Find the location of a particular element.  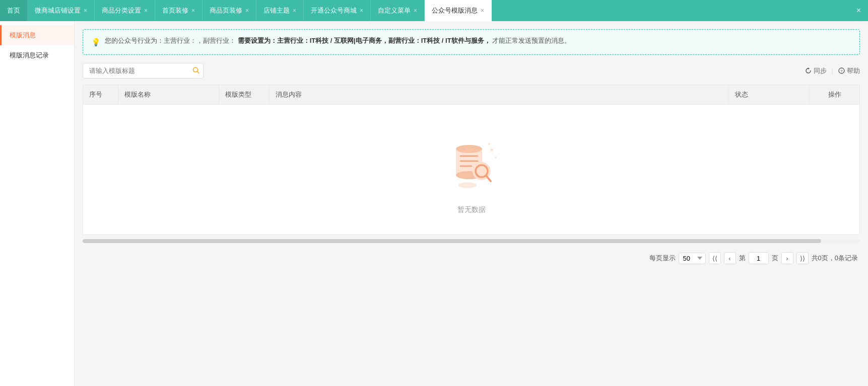

banner-prefix: 您的公众号行业为：主营行业：，副营行业： is located at coordinates (170, 40).